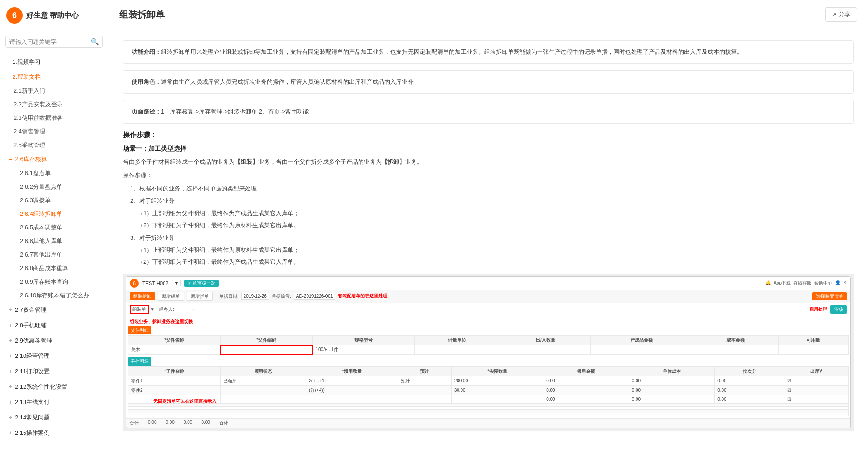 This screenshot has height=452, width=868. I want to click on sidebar-item-stockerror: 2.6.10库存账本错了怎么办, so click(54, 295).